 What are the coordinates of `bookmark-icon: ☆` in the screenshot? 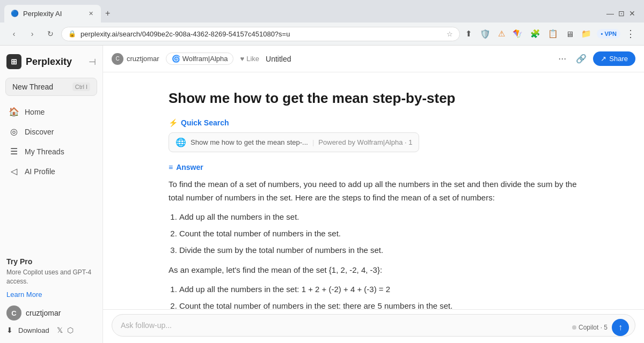 It's located at (450, 34).